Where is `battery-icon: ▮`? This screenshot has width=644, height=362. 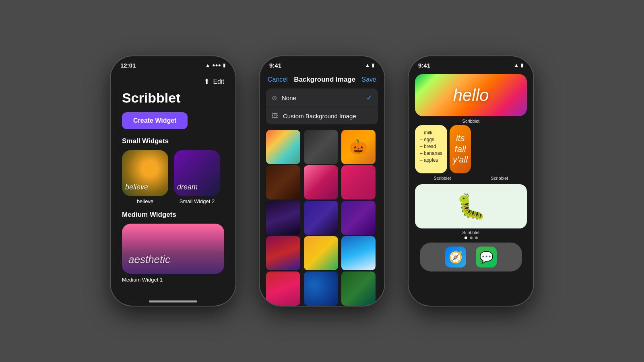
battery-icon: ▮ is located at coordinates (225, 65).